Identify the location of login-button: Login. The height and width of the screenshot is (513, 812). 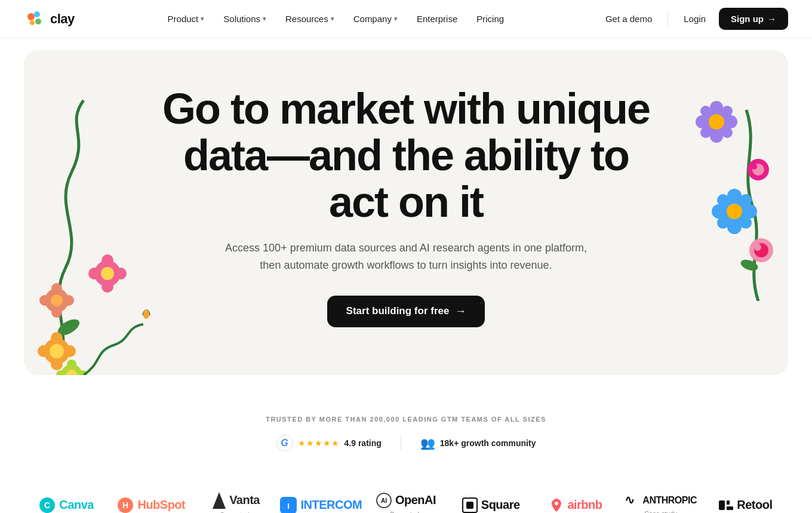
(695, 19).